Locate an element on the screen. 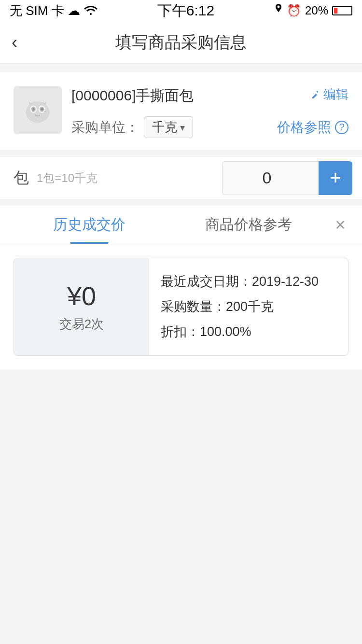 The width and height of the screenshot is (362, 644). last-deal-date-label: 最近成交日期： is located at coordinates (207, 281).